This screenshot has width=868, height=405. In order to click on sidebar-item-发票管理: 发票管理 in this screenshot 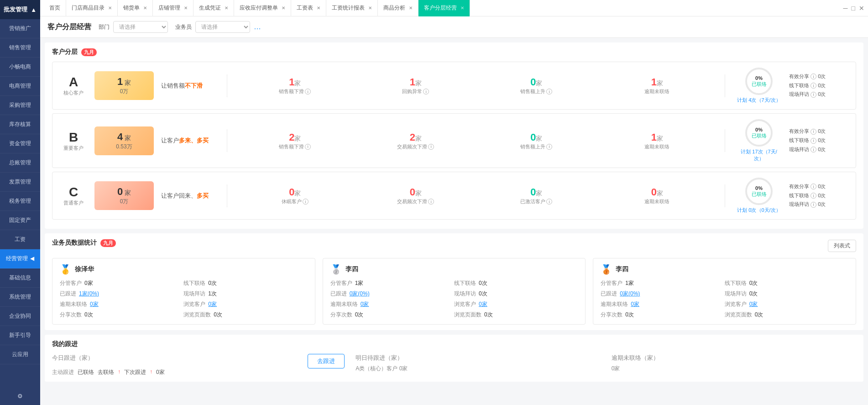, I will do `click(20, 182)`.